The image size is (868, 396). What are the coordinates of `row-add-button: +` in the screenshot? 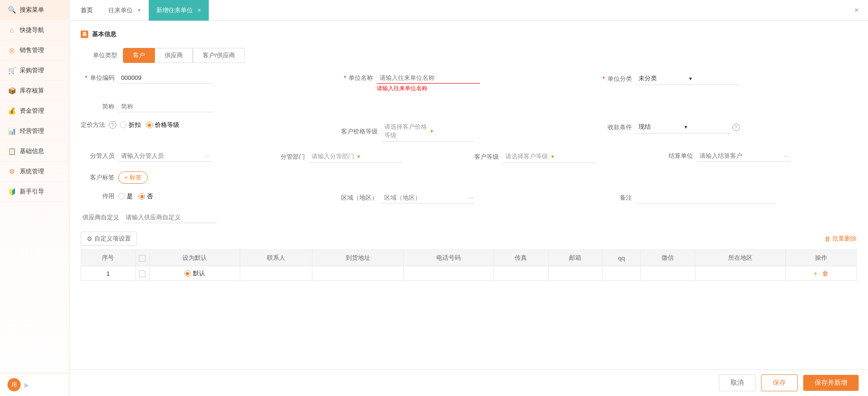 It's located at (815, 273).